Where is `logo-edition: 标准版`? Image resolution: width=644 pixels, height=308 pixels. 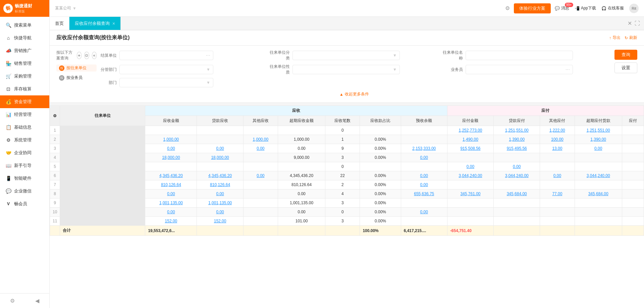
logo-edition: 标准版 is located at coordinates (23, 11).